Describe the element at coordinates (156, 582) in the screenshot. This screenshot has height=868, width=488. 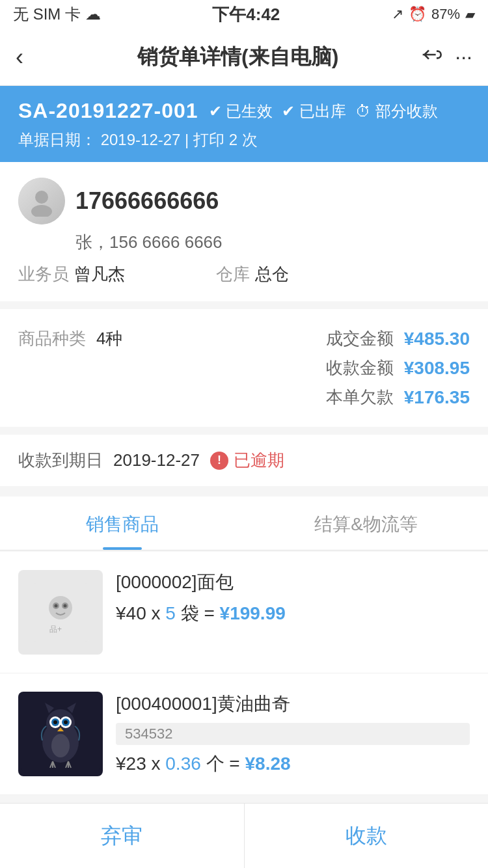
I see `product-code-1: [0000002]` at that location.